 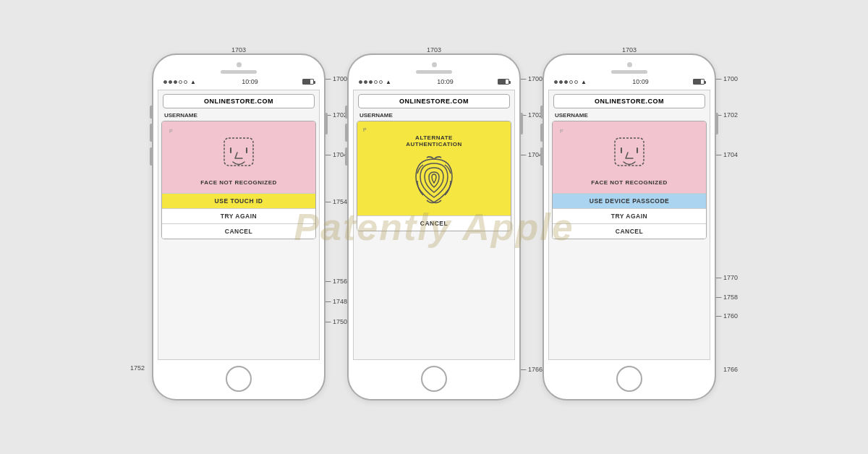 What do you see at coordinates (629, 215) in the screenshot?
I see `try-again-btn-3: TRY AGAIN` at bounding box center [629, 215].